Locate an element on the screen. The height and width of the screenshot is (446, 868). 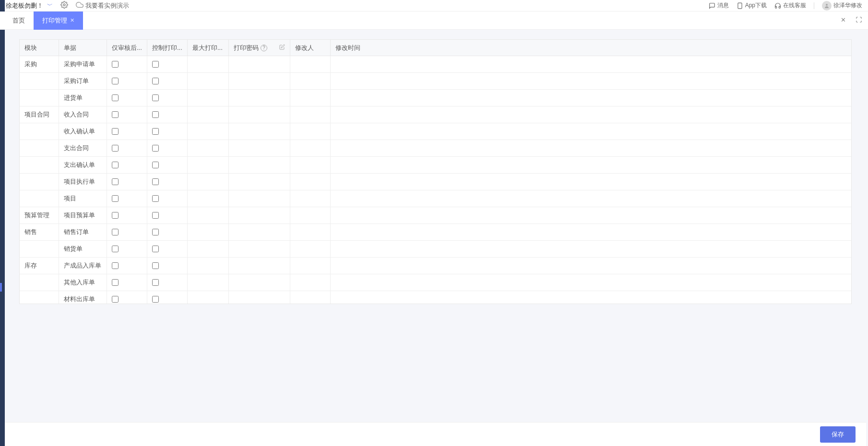
topbar-right: 消息 App下载 在线客服 徐泽华修改 is located at coordinates (785, 6).